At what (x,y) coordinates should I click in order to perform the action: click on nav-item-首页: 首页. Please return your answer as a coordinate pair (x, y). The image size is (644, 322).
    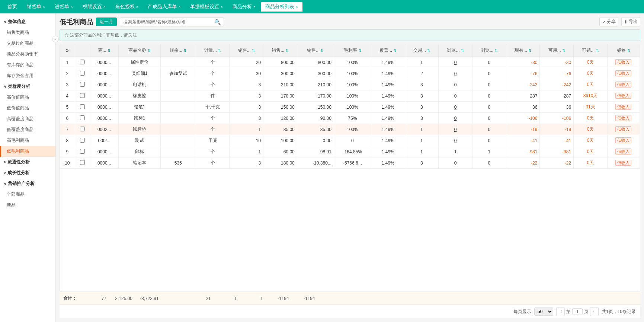
    Looking at the image, I should click on (12, 7).